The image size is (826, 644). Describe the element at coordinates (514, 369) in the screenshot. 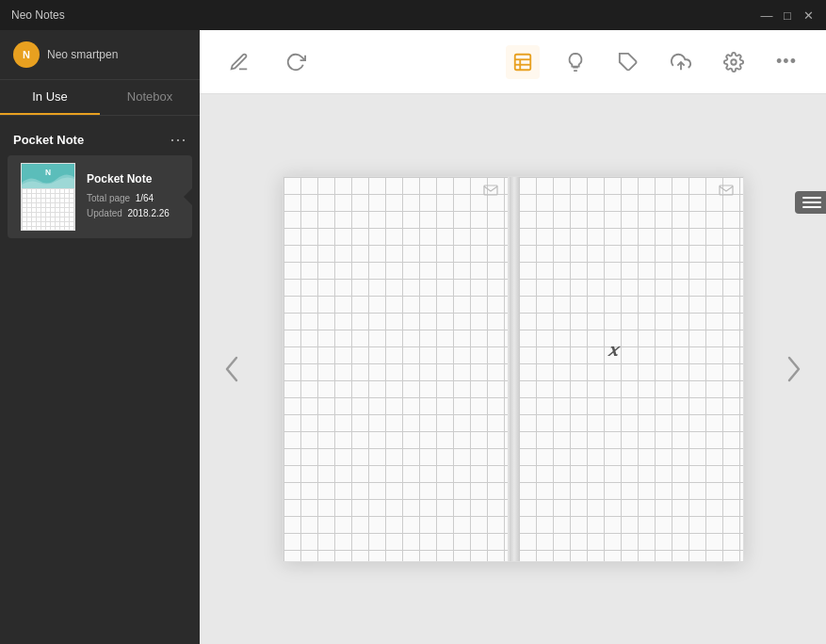

I see `book-spine` at that location.